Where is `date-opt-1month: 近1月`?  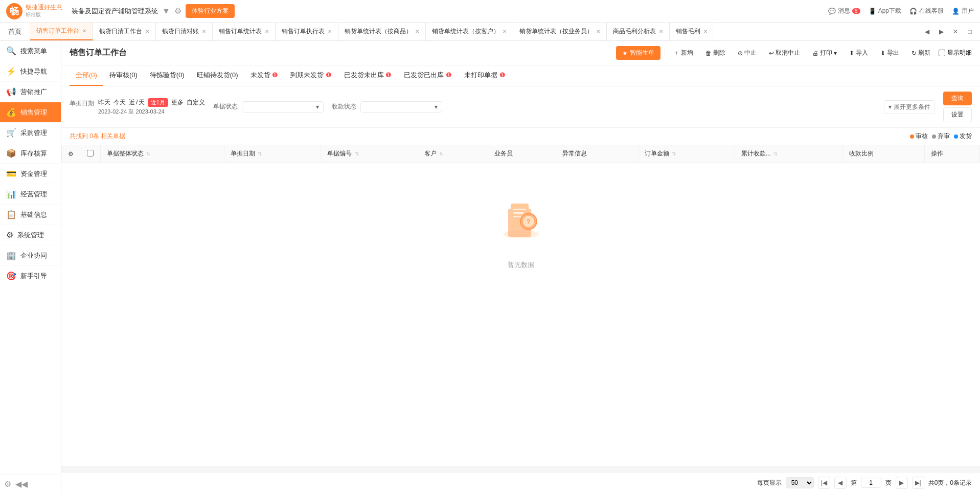 date-opt-1month: 近1月 is located at coordinates (158, 102).